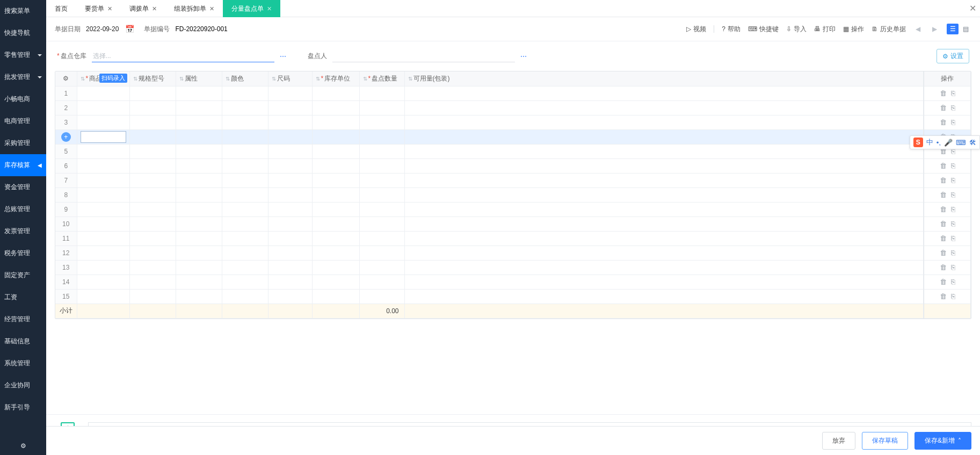 Image resolution: width=980 pixels, height=455 pixels. What do you see at coordinates (943, 440) in the screenshot?
I see `save-new-button: 保存&新增˄` at bounding box center [943, 440].